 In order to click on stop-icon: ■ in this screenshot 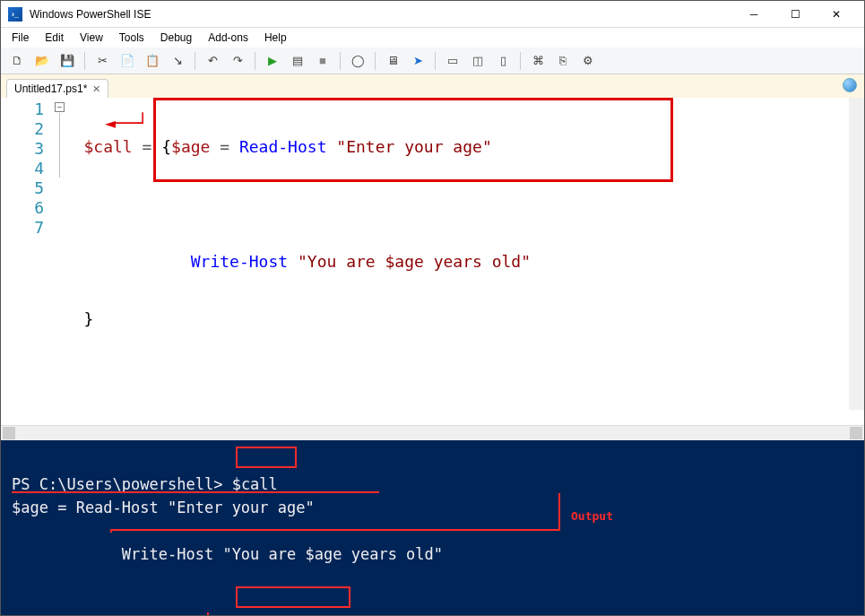, I will do `click(323, 61)`.